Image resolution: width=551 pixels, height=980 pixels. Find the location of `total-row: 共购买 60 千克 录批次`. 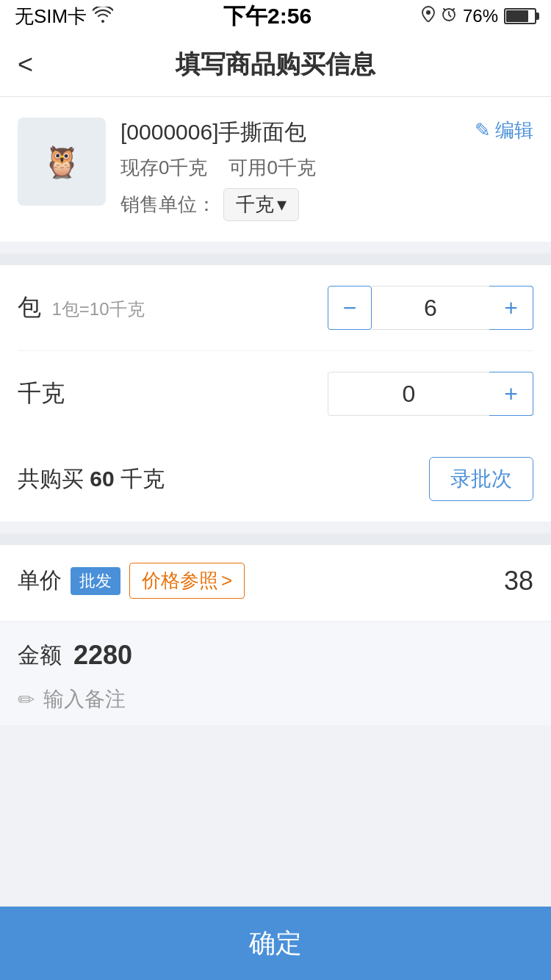

total-row: 共购买 60 千克 录批次 is located at coordinates (276, 479).